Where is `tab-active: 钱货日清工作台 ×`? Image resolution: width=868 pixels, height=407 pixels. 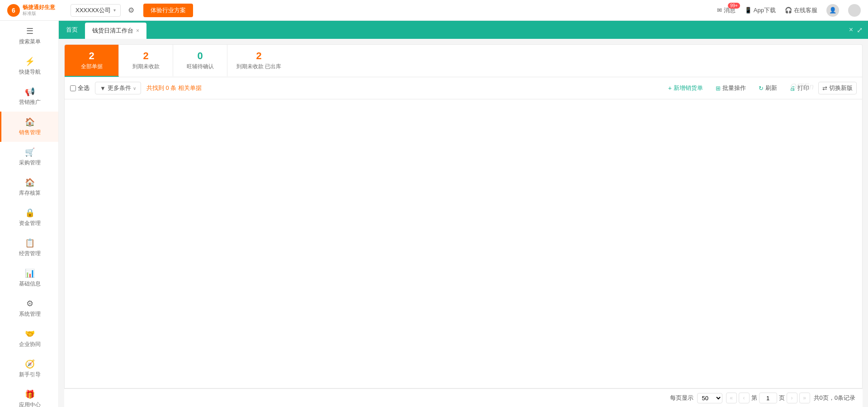
tab-active: 钱货日清工作台 × is located at coordinates (116, 31).